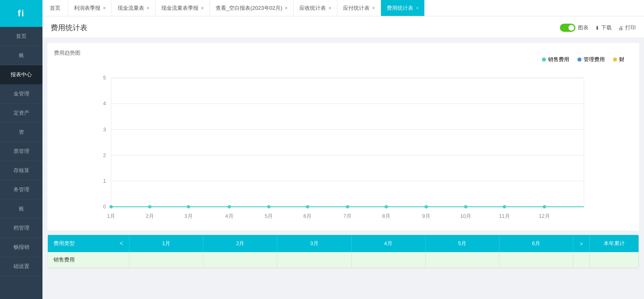 This screenshot has height=299, width=644. Describe the element at coordinates (249, 8) in the screenshot. I see `tab-blank-label: 查看_空白报表(2023年02月)` at that location.